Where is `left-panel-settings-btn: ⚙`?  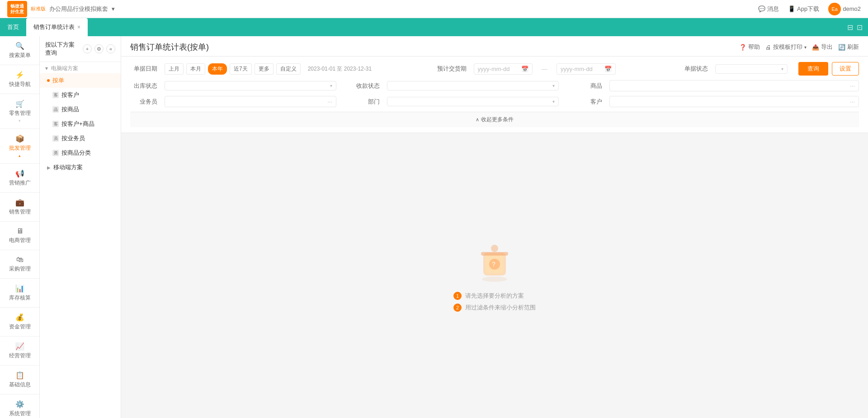
left-panel-settings-btn: ⚙ is located at coordinates (99, 49).